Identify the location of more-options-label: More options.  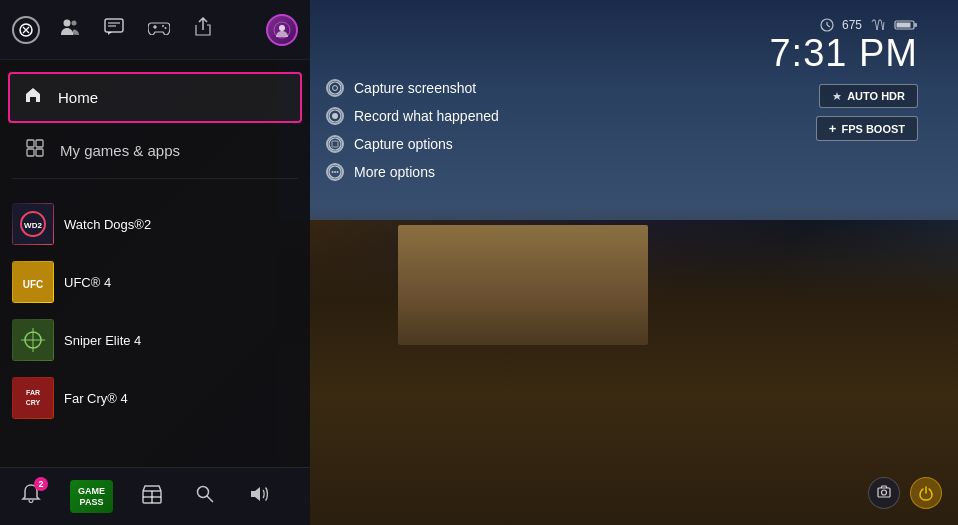
(394, 172).